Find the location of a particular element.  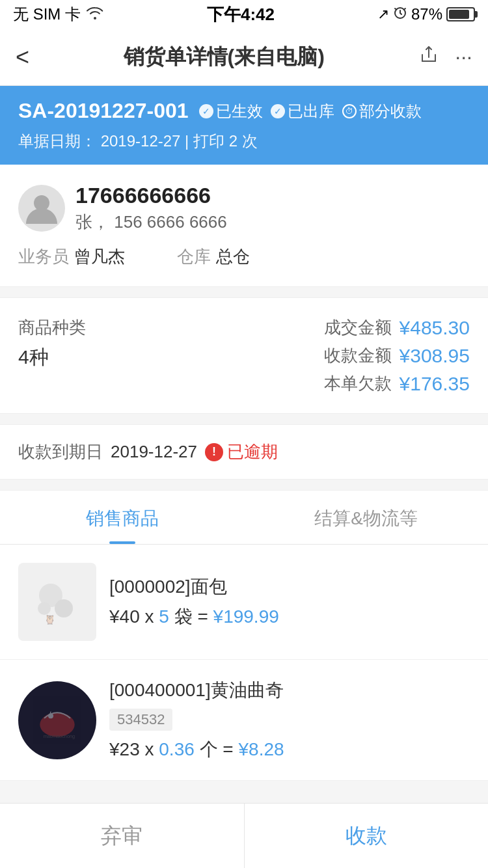

carrier-text: 无 SIM 卡 is located at coordinates (47, 14).